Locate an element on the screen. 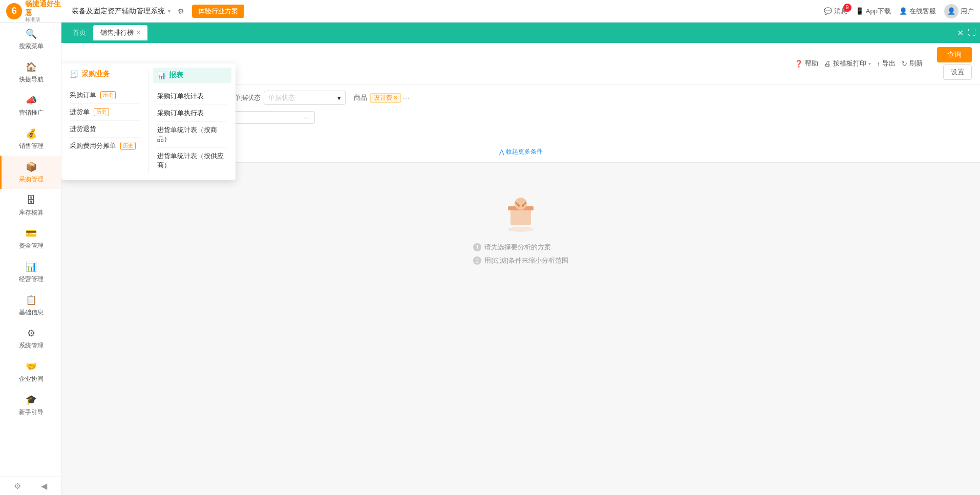 The height and width of the screenshot is (495, 980). search-menu-icon: 🔍 is located at coordinates (31, 34).